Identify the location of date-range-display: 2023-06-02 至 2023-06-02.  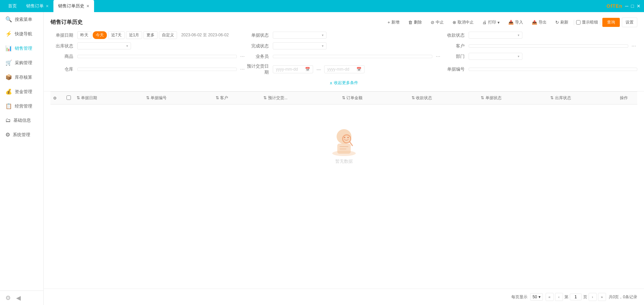
(205, 35).